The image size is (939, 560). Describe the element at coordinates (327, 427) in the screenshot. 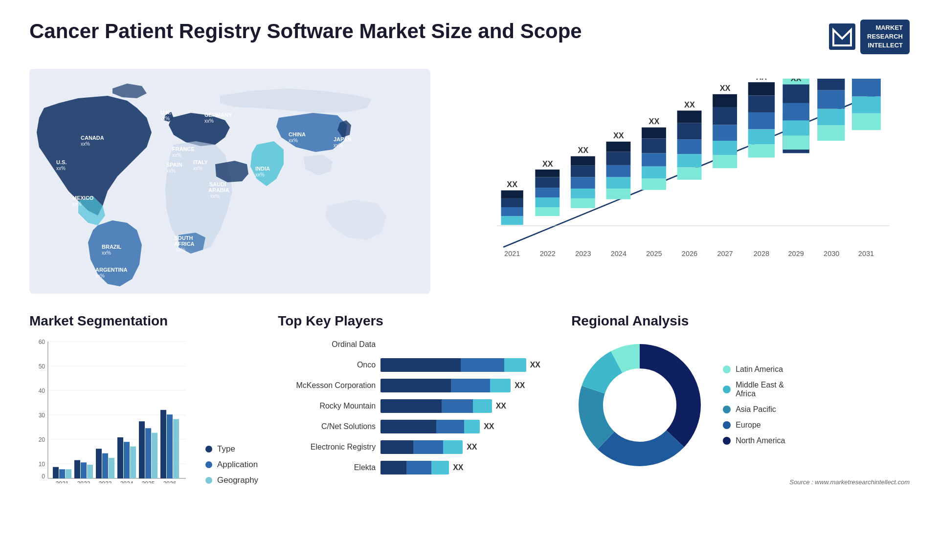

I see `player-name: C/Net Solutions` at that location.